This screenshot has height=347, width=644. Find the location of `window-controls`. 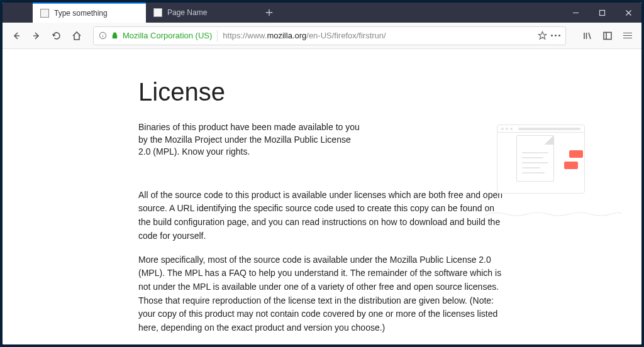

window-controls is located at coordinates (602, 13).